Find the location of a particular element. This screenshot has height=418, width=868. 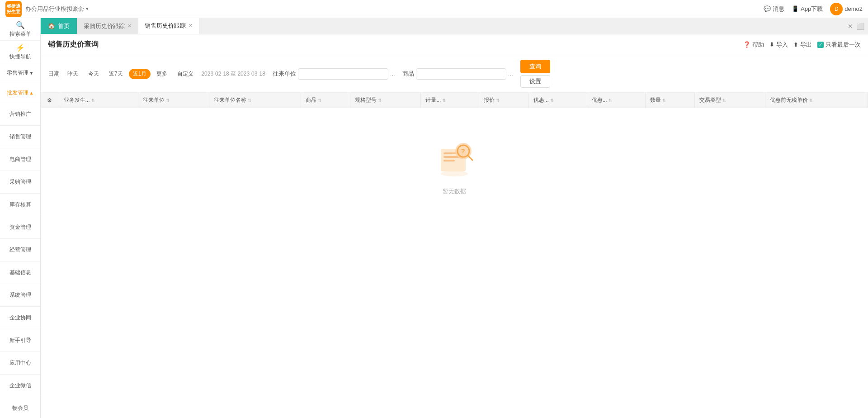

tab-sales-history: 销售历史价跟踪 ✕ is located at coordinates (169, 26).